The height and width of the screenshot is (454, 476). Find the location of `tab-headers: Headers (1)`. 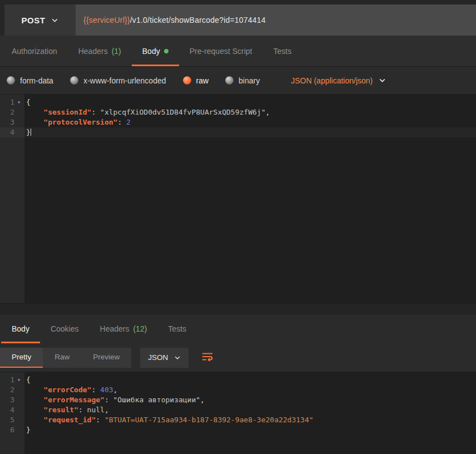

tab-headers: Headers (1) is located at coordinates (100, 51).